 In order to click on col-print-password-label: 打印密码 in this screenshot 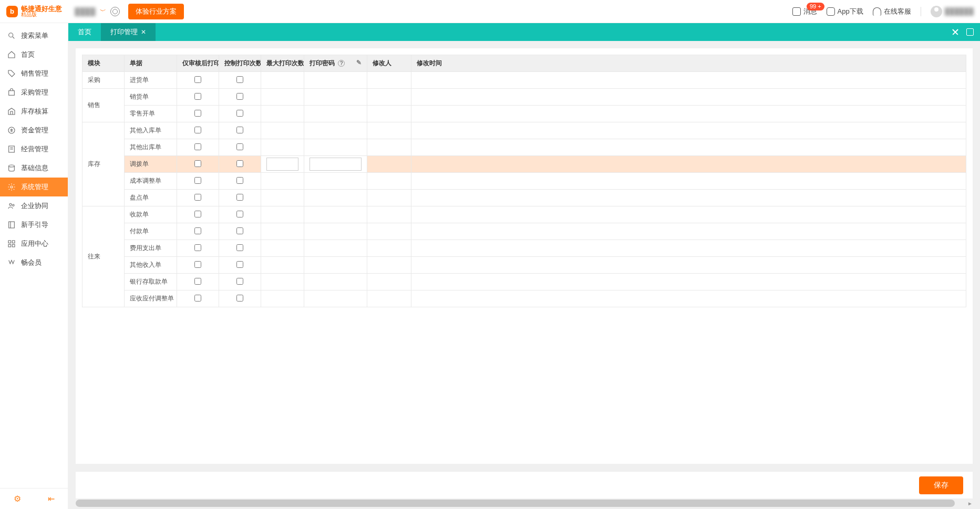, I will do `click(322, 63)`.